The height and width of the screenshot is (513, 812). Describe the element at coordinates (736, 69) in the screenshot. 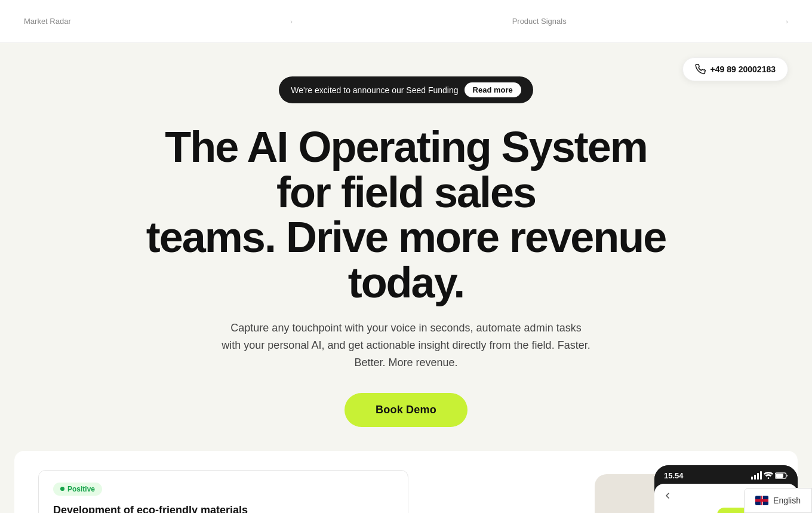

I see `phone-badge: +49 89 20002183` at that location.